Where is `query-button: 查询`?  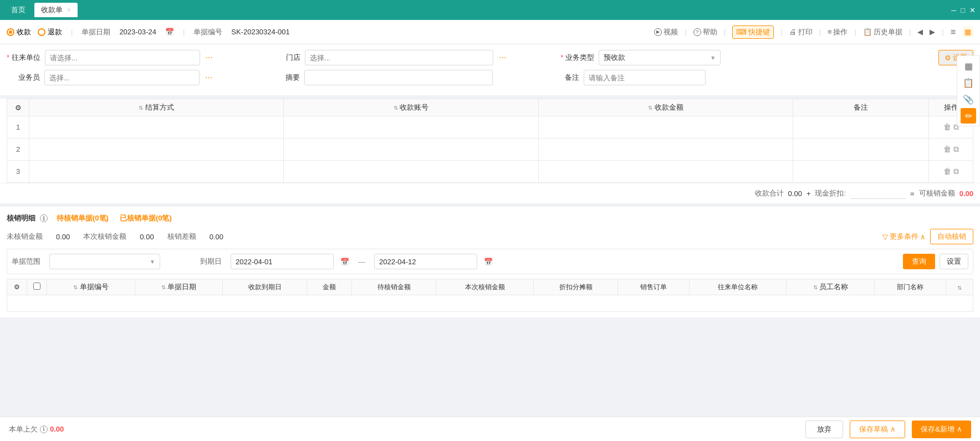 query-button: 查询 is located at coordinates (919, 261).